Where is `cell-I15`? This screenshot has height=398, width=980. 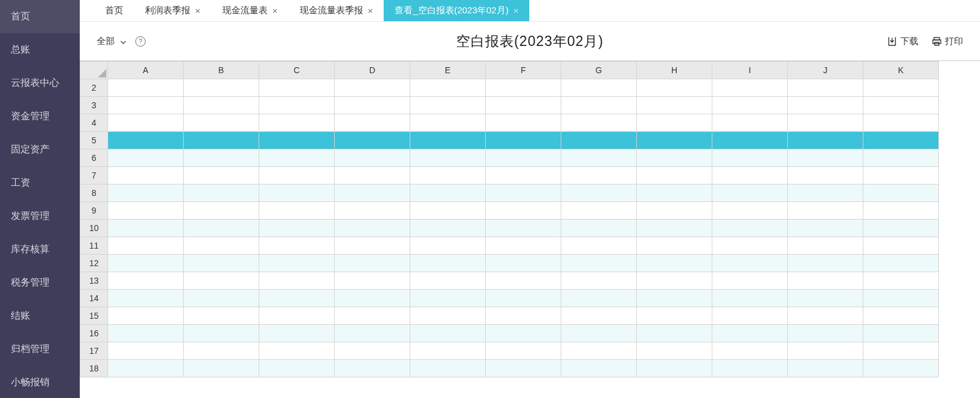 cell-I15 is located at coordinates (750, 316).